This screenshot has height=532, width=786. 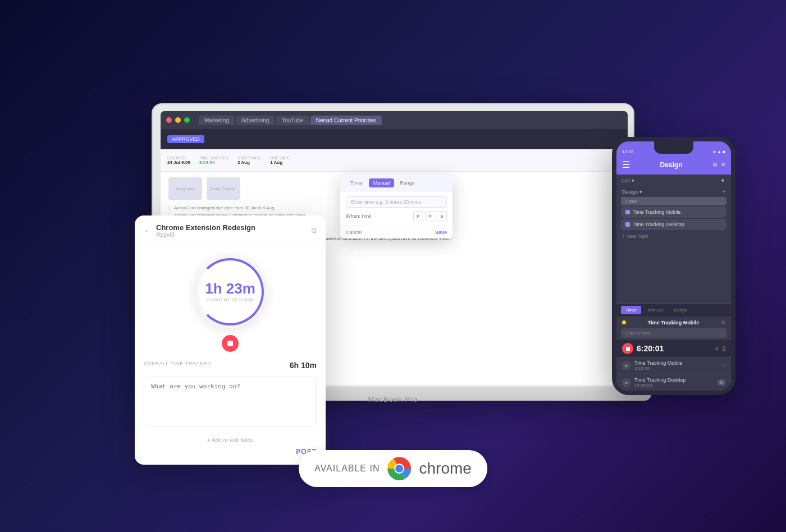 What do you see at coordinates (674, 148) in the screenshot?
I see `phone-notch` at bounding box center [674, 148].